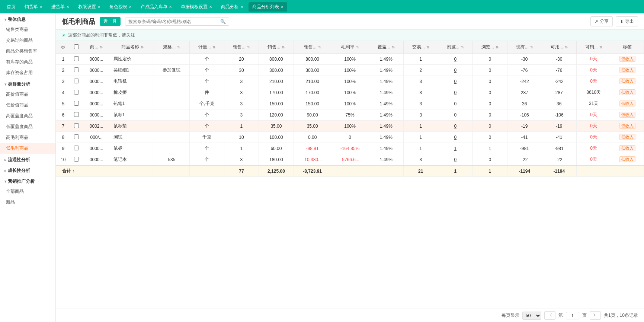 This screenshot has height=322, width=644. What do you see at coordinates (268, 7) in the screenshot?
I see `nav-item-analysis-list: 商品分析列表 ✕` at bounding box center [268, 7].